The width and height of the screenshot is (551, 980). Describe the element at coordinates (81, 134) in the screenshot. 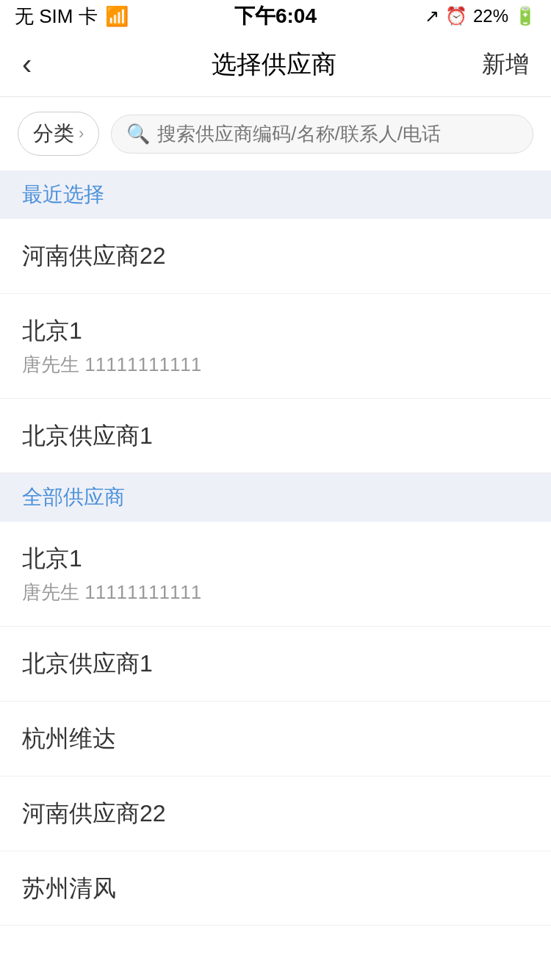

I see `chevron-right-icon: ›` at that location.